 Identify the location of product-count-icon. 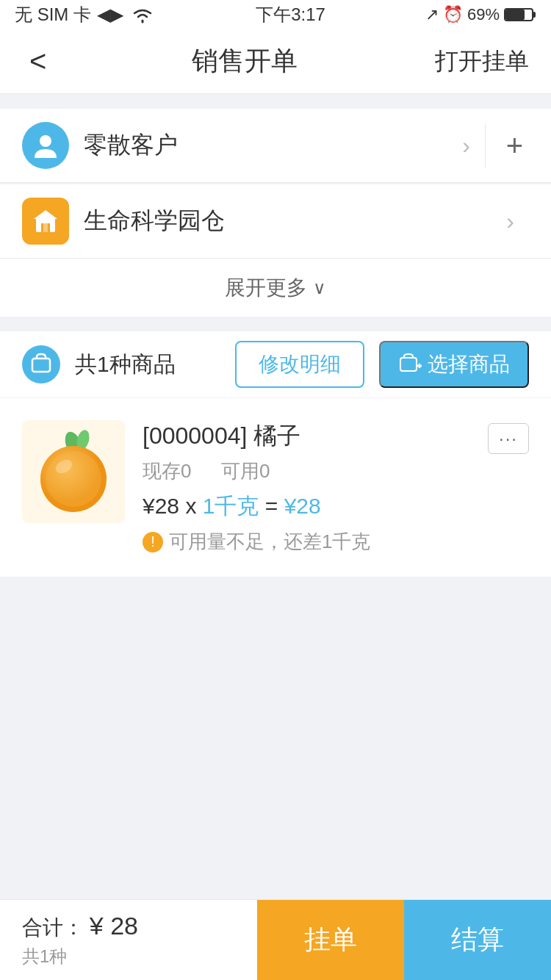
(41, 364).